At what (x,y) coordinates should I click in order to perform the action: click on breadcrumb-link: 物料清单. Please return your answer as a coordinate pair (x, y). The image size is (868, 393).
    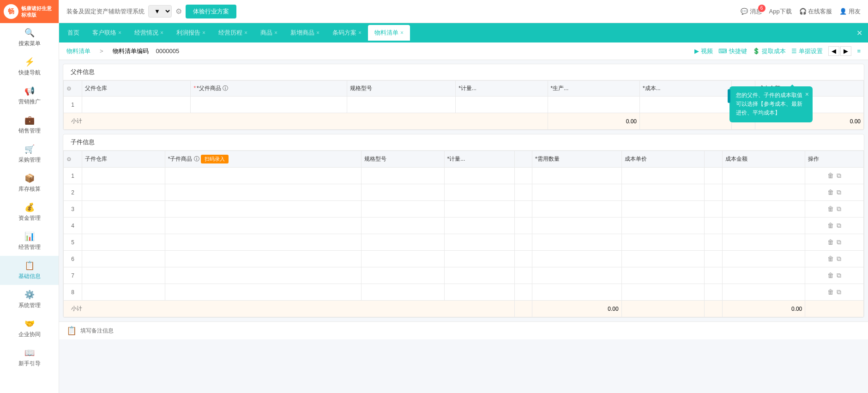
    Looking at the image, I should click on (78, 51).